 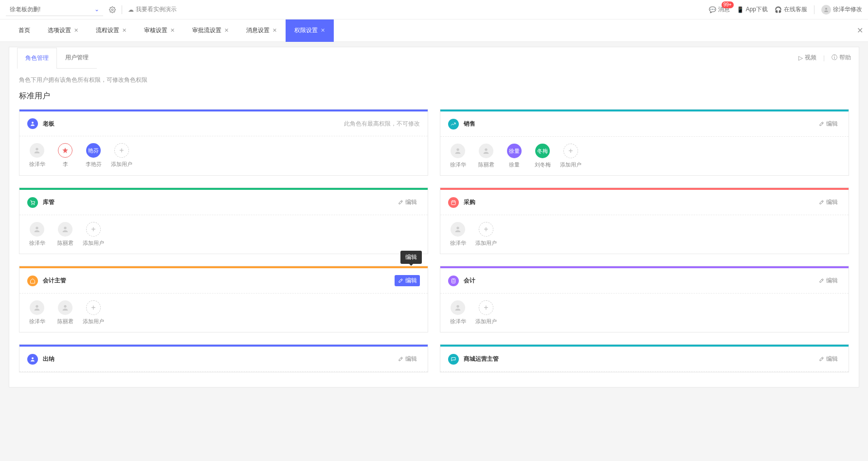 What do you see at coordinates (841, 57) in the screenshot?
I see `help-link: ⓘ 帮助` at bounding box center [841, 57].